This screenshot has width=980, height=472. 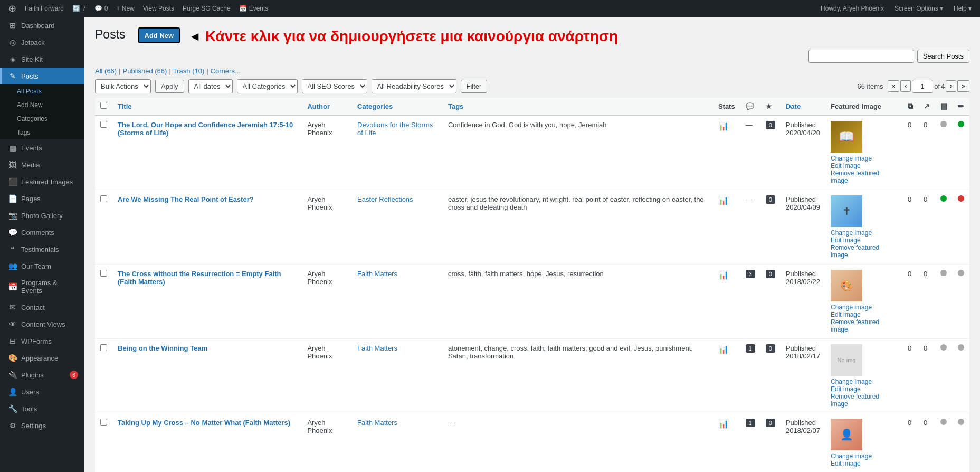 What do you see at coordinates (163, 348) in the screenshot?
I see `post-title-link: Being on the Winning Team` at bounding box center [163, 348].